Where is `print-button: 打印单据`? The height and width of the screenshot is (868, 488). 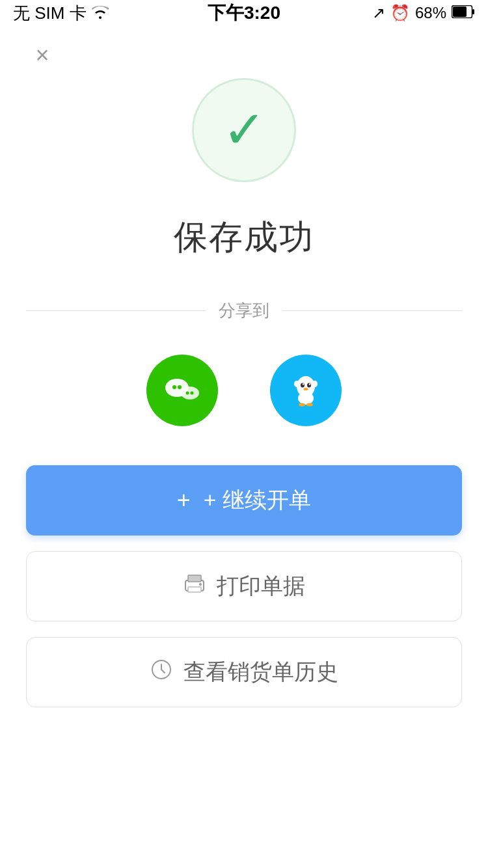 print-button: 打印单据 is located at coordinates (244, 586).